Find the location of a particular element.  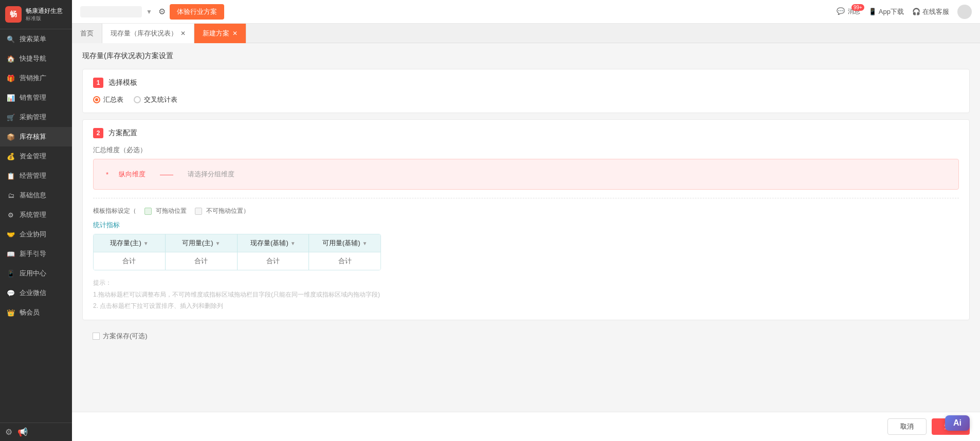

member-icon: 👑 is located at coordinates (11, 313).